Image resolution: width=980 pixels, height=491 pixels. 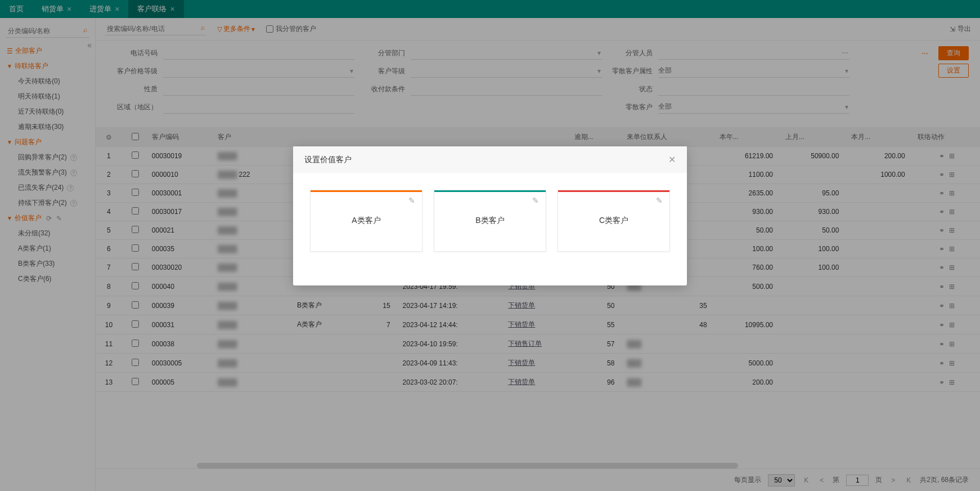 What do you see at coordinates (328, 160) in the screenshot?
I see `modal-title: 设置价值客户` at bounding box center [328, 160].